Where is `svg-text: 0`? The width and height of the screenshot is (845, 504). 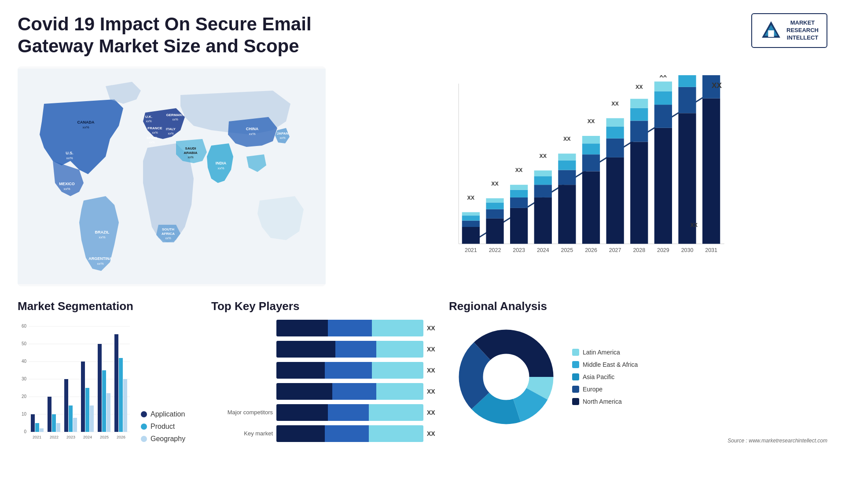
svg-text: 0 is located at coordinates (25, 432).